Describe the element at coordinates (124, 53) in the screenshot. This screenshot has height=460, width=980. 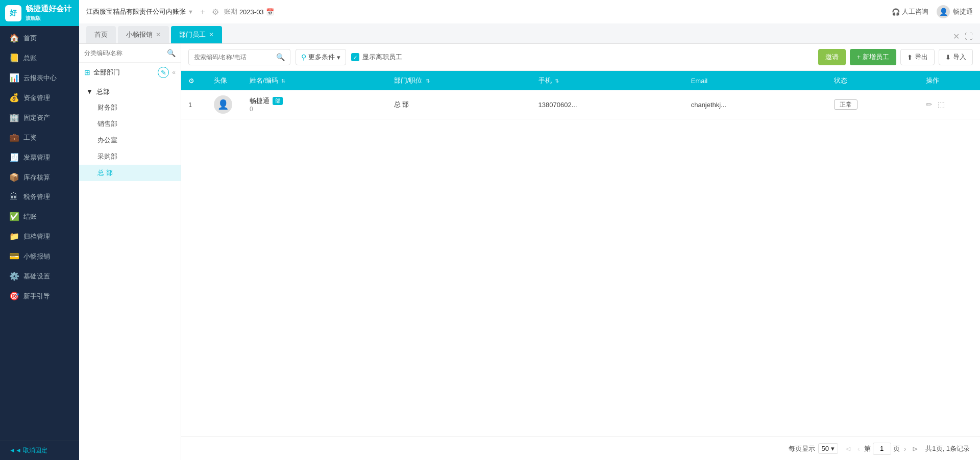
I see `dept-search-input` at that location.